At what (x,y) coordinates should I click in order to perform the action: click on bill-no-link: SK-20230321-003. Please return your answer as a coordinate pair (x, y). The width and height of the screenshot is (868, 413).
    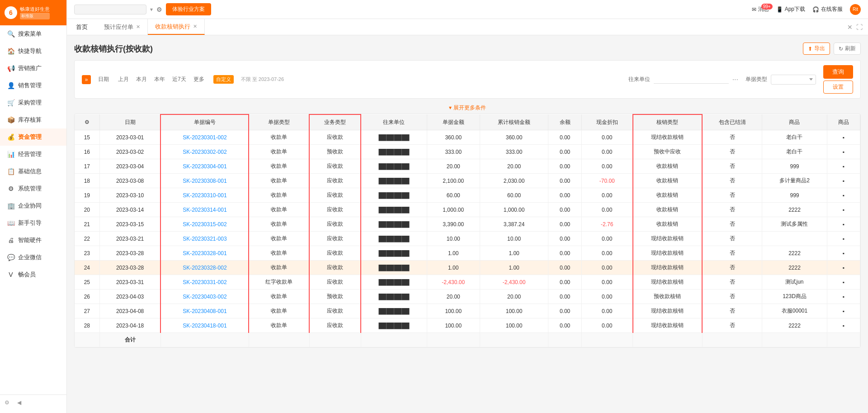
    Looking at the image, I should click on (204, 239).